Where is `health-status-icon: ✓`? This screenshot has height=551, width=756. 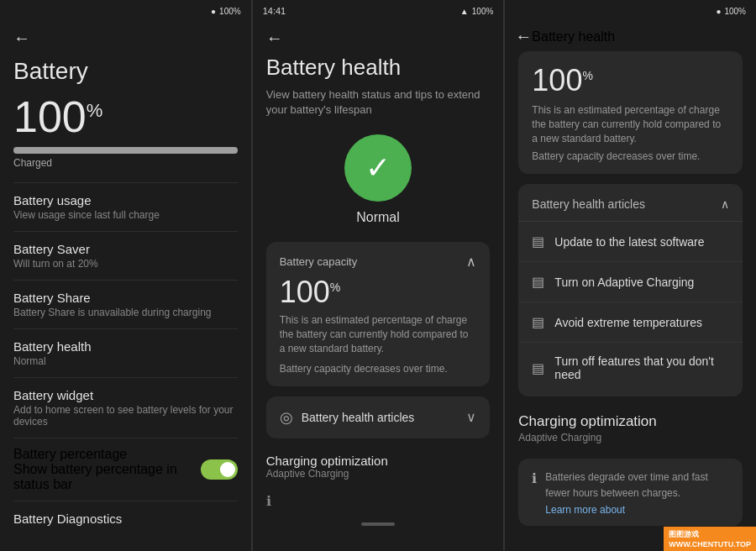 health-status-icon: ✓ is located at coordinates (378, 168).